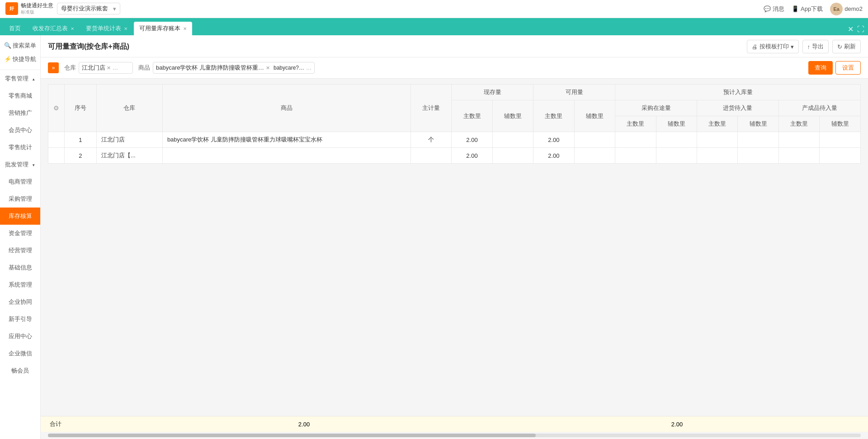 This screenshot has height=439, width=868. I want to click on tab-available-close: ✕, so click(185, 29).